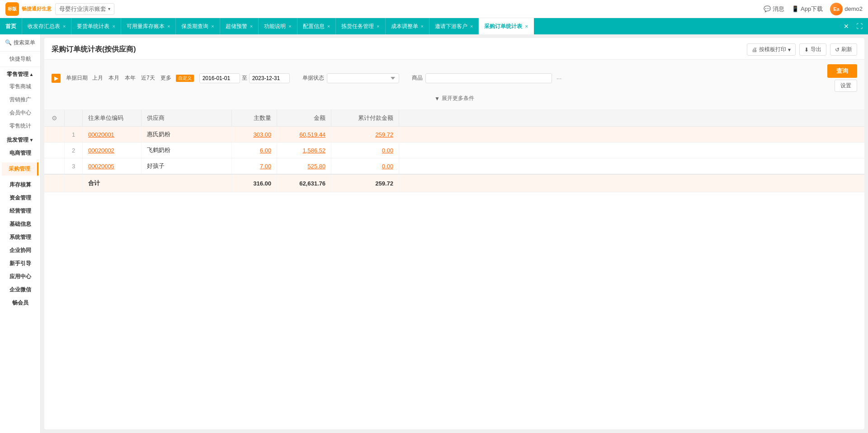  Describe the element at coordinates (11, 26) in the screenshot. I see `tab-home: 首页` at that location.